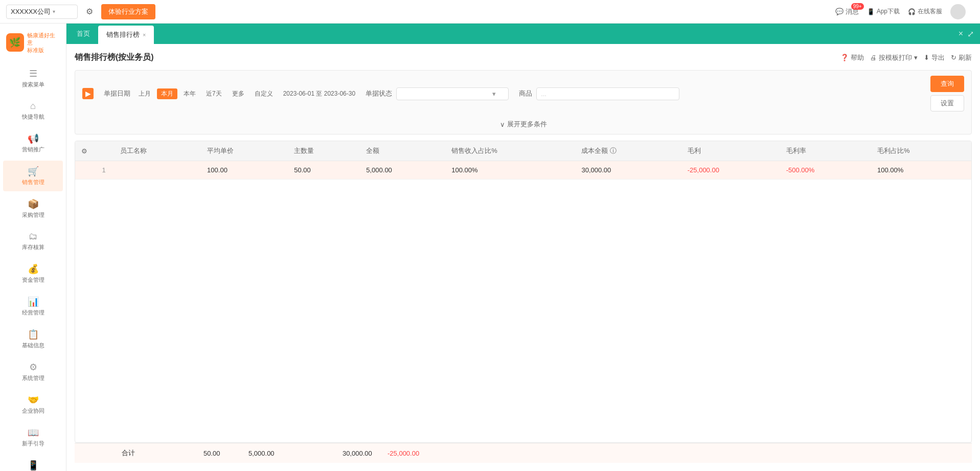  What do you see at coordinates (324, 170) in the screenshot?
I see `row-quantity: 50.00` at bounding box center [324, 170].